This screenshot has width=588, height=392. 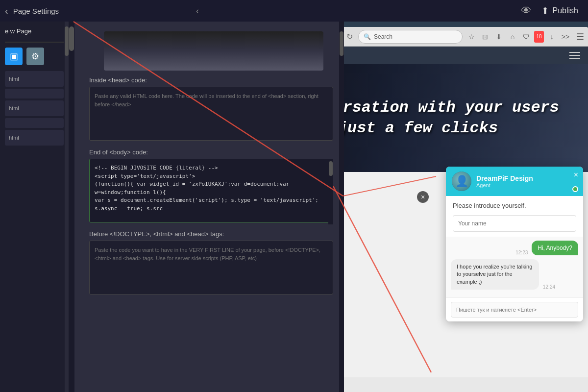 I want to click on chat-bubble-response: I hope you realize you're talking to you…, so click(x=495, y=274).